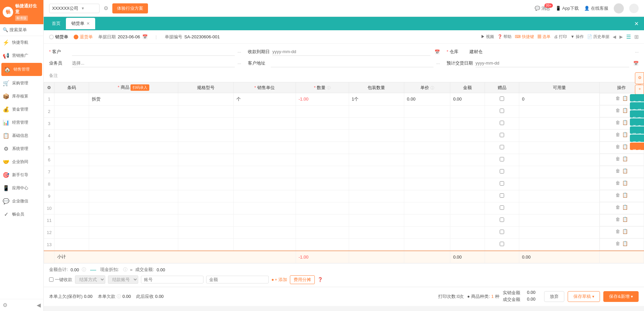 The width and height of the screenshot is (644, 311). I want to click on sidebar-collapse-icon: ◀, so click(39, 305).